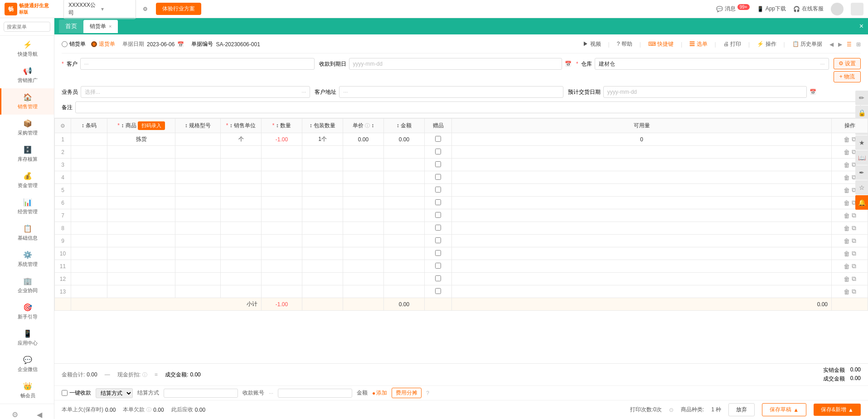  I want to click on tab-close-icon: ×, so click(110, 26).